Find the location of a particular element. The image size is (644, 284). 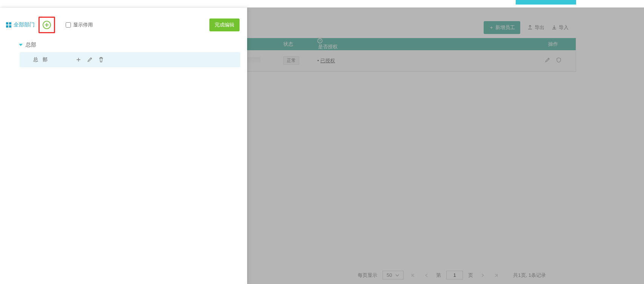

show-disabled-label: 显示停用 is located at coordinates (83, 25).